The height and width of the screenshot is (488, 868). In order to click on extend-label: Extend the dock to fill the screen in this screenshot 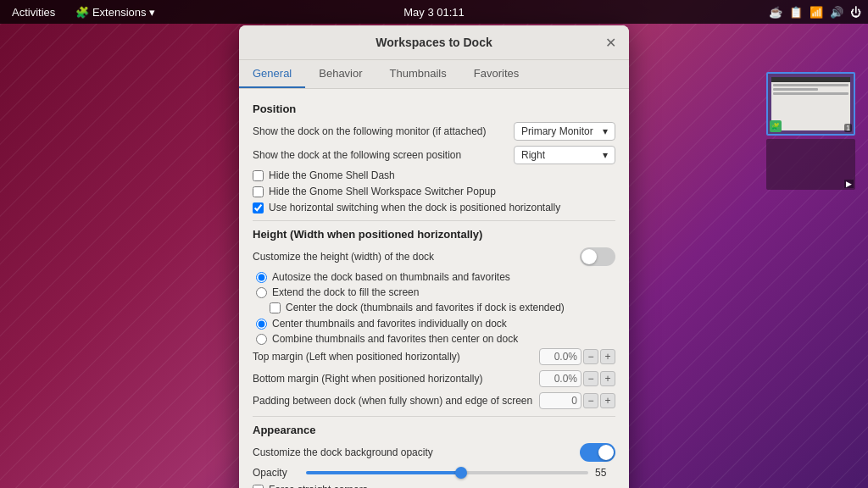, I will do `click(346, 292)`.